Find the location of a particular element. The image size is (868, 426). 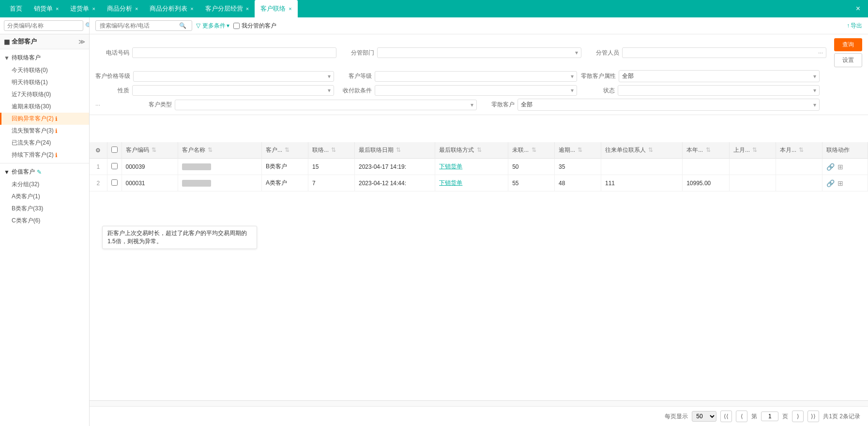

sidebar-section-value-title: ▼ 价值客户 ✎ is located at coordinates (45, 172).